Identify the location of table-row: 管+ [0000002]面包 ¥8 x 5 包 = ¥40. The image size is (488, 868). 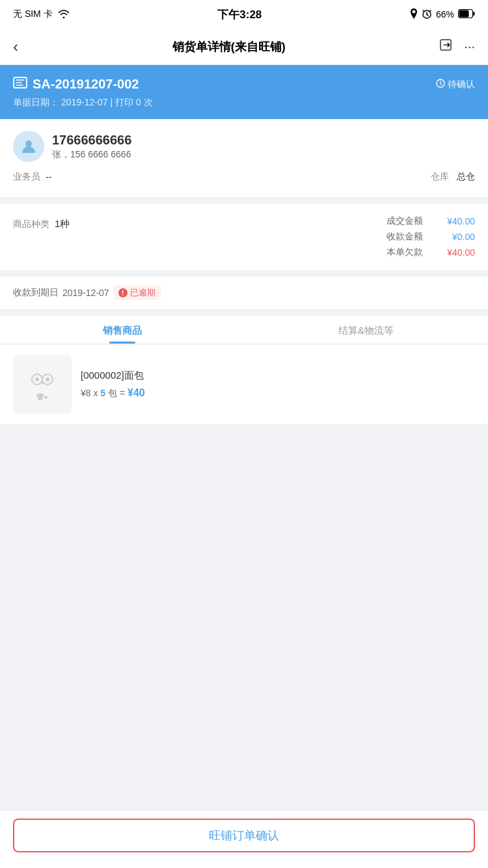
(244, 385).